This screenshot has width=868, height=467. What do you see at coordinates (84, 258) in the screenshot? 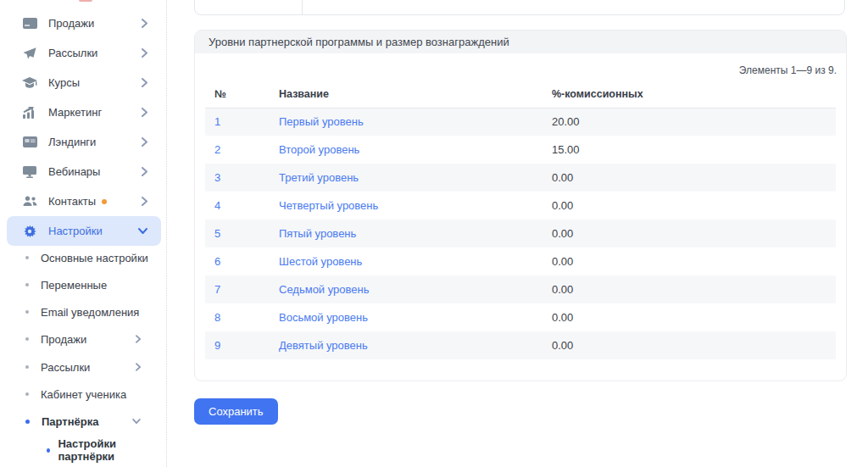
I see `sidebar-subitem-basic-settings: Основные настройки` at bounding box center [84, 258].